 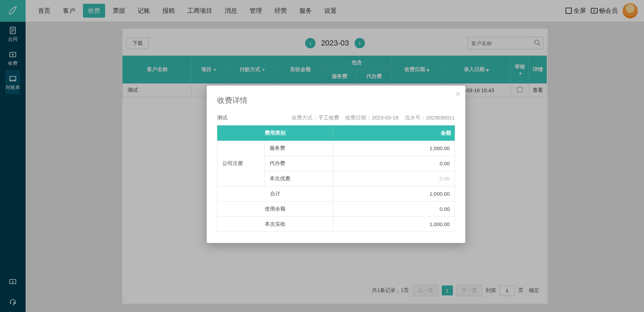 What do you see at coordinates (394, 209) in the screenshot?
I see `summary-amount: 0.00` at bounding box center [394, 209].